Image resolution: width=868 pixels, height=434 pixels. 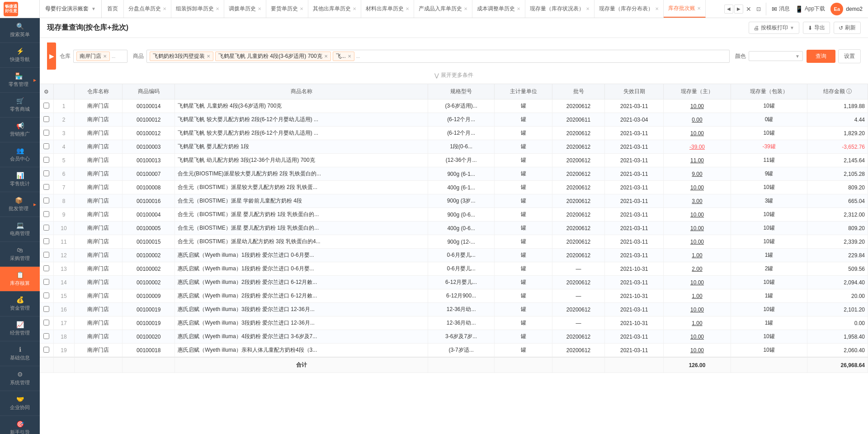 I want to click on tab-zu-chai-close: ✕, so click(x=217, y=9).